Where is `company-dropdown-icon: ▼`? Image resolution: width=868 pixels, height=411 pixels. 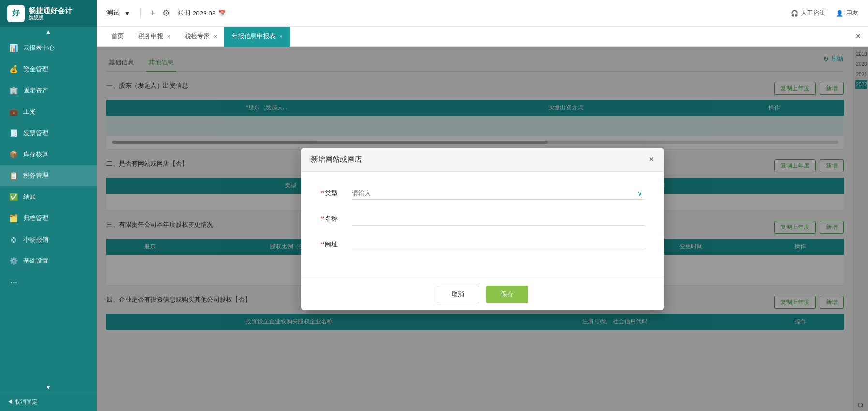
company-dropdown-icon: ▼ is located at coordinates (127, 13).